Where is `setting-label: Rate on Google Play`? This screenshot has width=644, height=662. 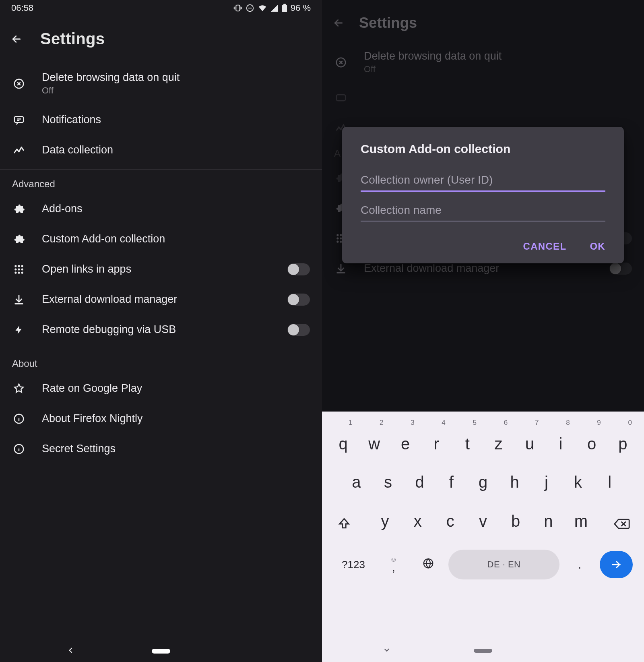
setting-label: Rate on Google Play is located at coordinates (176, 388).